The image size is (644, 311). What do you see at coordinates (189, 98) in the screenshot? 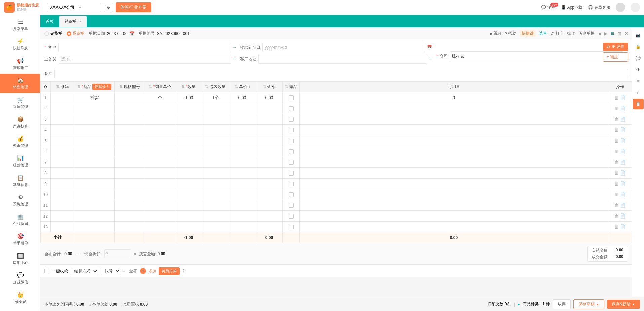
I see `cell-qty: -1.00` at bounding box center [189, 98].